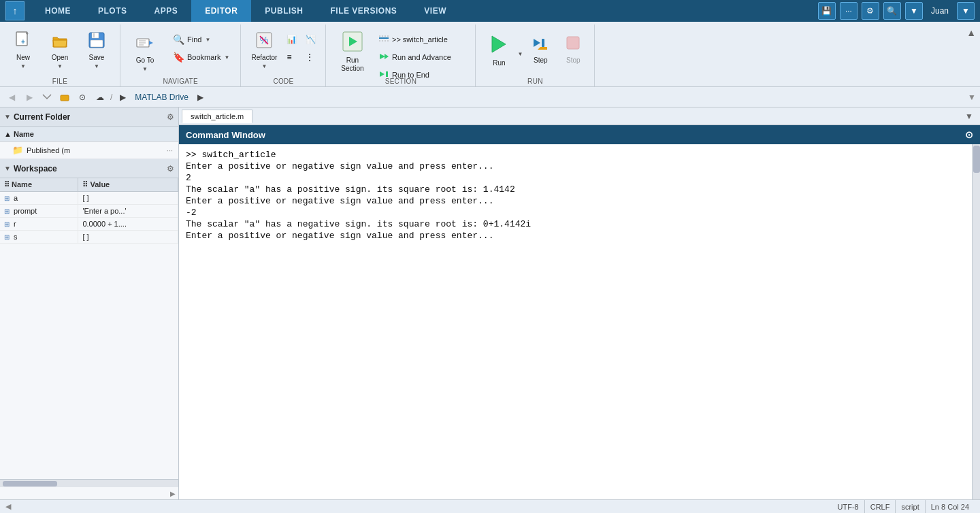 Image resolution: width=980 pixels, height=513 pixels. Describe the element at coordinates (972, 97) in the screenshot. I see `path-dropdown-arrow: ▼` at that location.